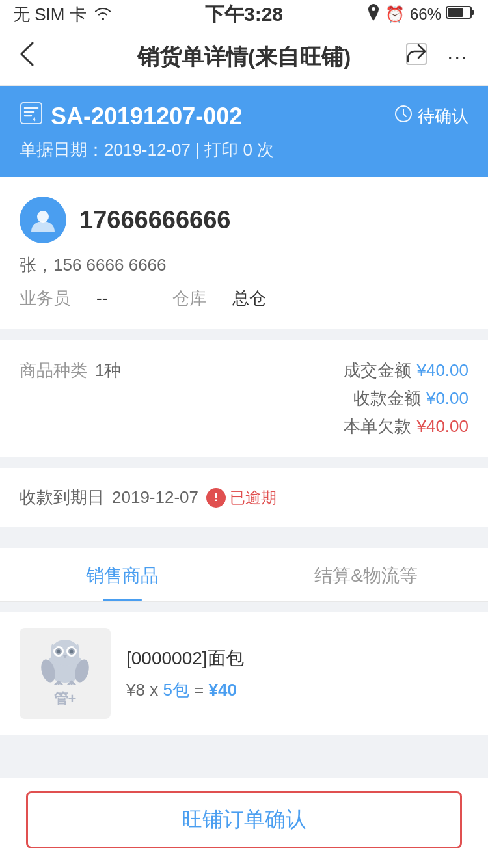  I want to click on tab-sales-products: 销售商品, so click(122, 575).